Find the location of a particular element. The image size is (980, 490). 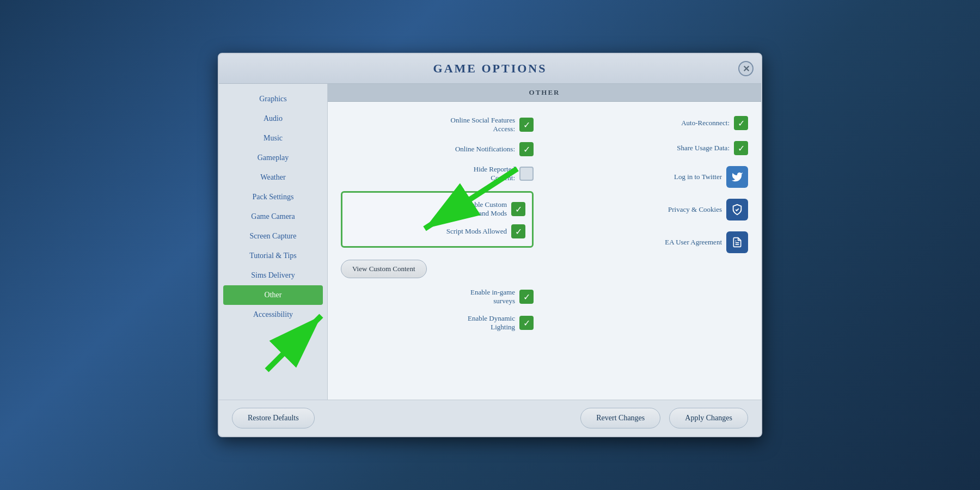

shield-check-icon is located at coordinates (737, 210).